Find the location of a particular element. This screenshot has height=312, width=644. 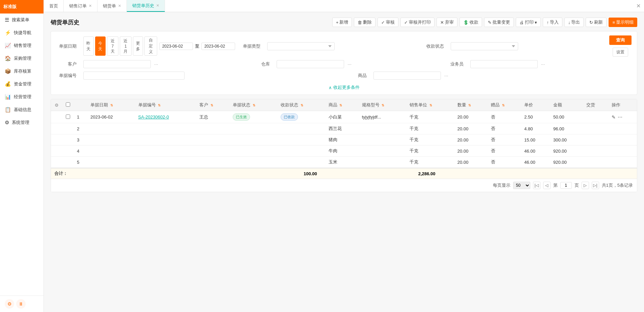

date-range-btns: 昨天 今天 近7天 近1月 更多 自定义 is located at coordinates (120, 46).